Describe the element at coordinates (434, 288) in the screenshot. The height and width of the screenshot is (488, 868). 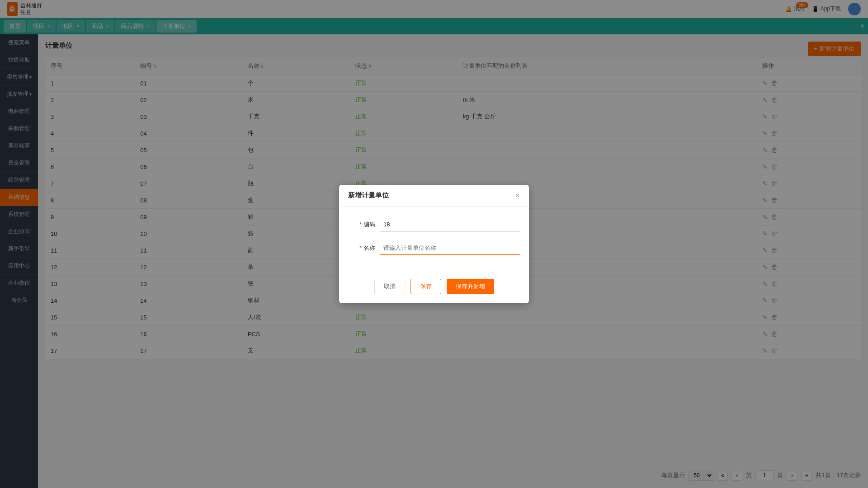
I see `modal-footer: 取消 保存 保存并新增` at that location.